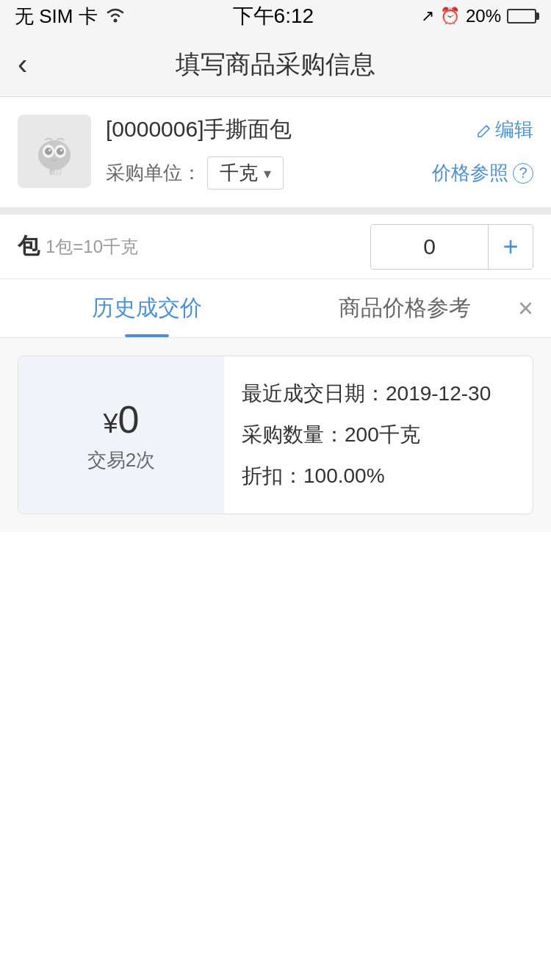 The height and width of the screenshot is (980, 551). I want to click on battery-percent: 20%, so click(483, 16).